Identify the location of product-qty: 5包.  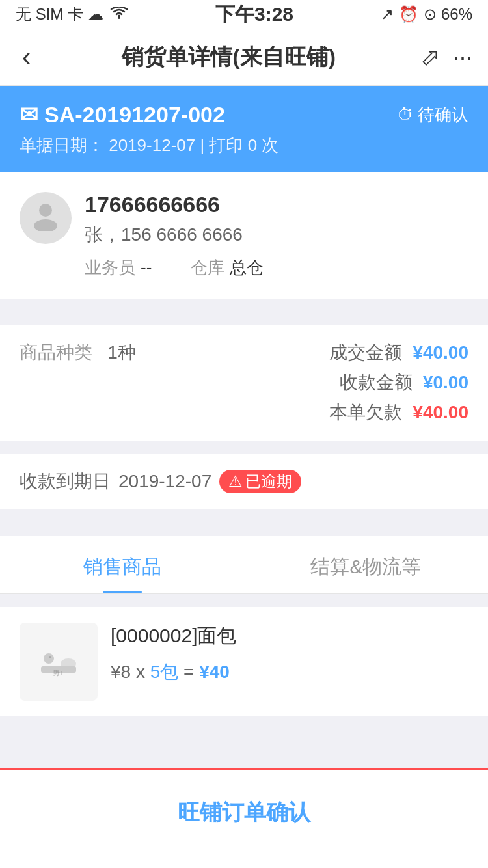
(165, 671).